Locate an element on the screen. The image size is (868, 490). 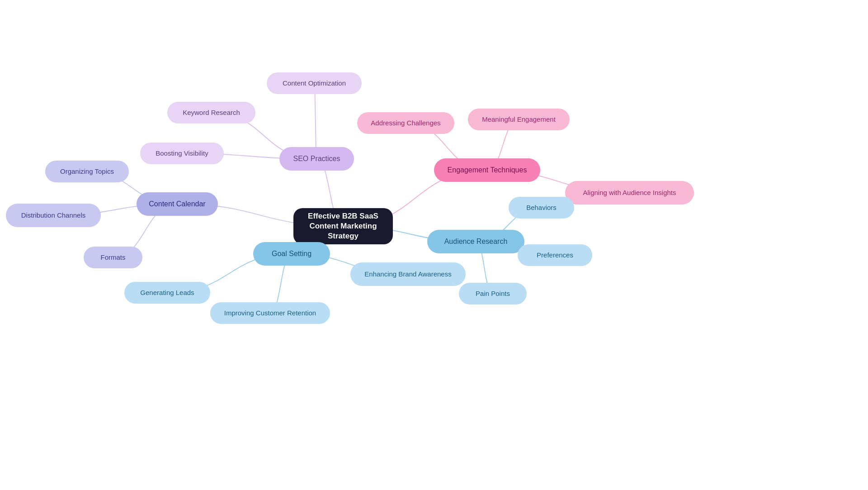
aligning-audience-node: Aligning with Audience Insights is located at coordinates (629, 193).